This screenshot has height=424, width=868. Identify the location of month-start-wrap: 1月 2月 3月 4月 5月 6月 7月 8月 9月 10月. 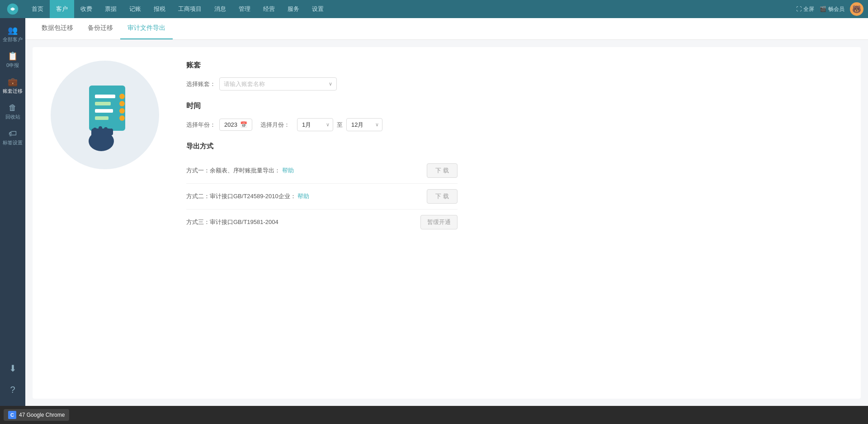
(315, 125).